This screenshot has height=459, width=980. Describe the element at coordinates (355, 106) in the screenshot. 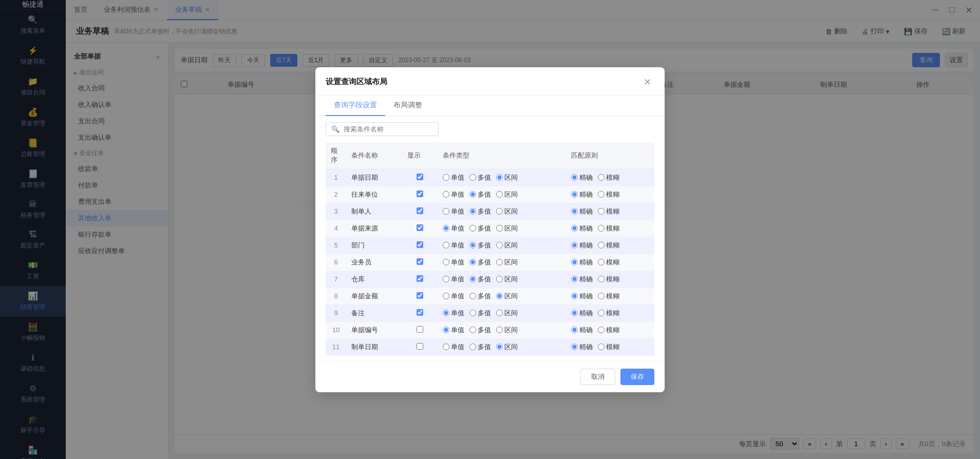

I see `tab-field-settings: 查询字段设置` at that location.